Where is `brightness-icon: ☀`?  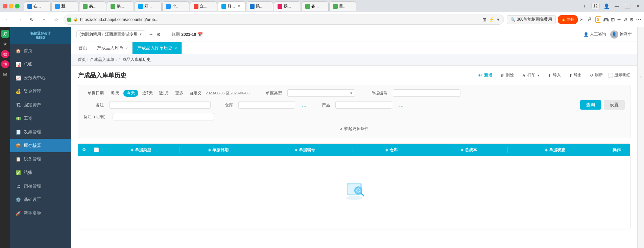 brightness-icon: ☀ is located at coordinates (619, 20).